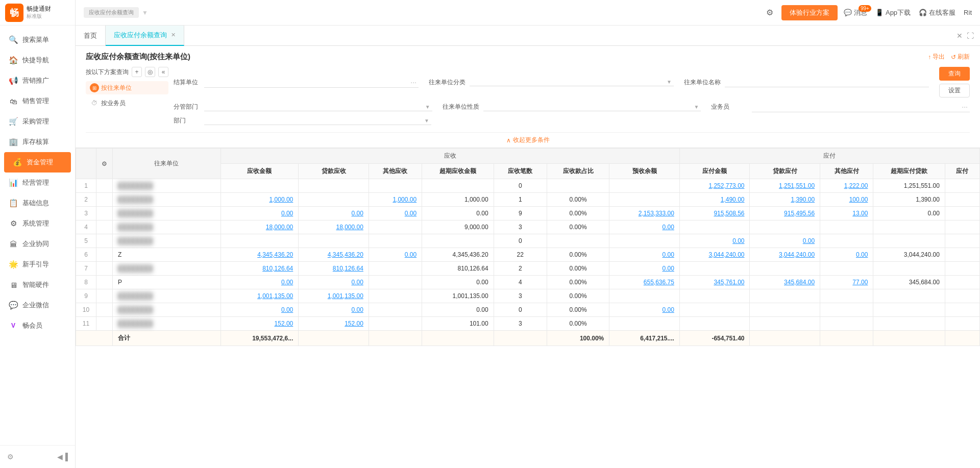 This screenshot has width=980, height=468. I want to click on settings-button: 设置, so click(954, 91).